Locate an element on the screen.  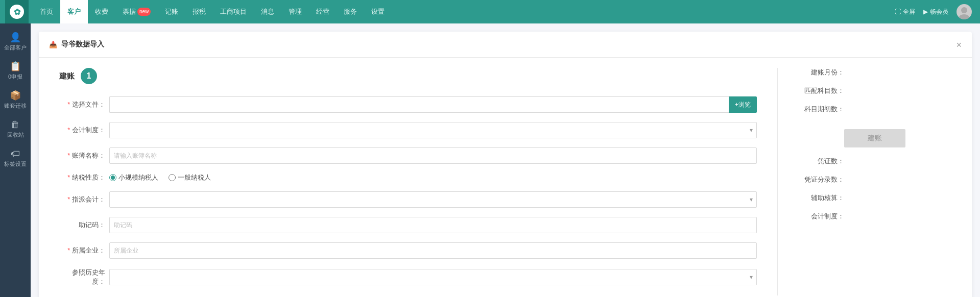
accounting-select is located at coordinates (433, 130).